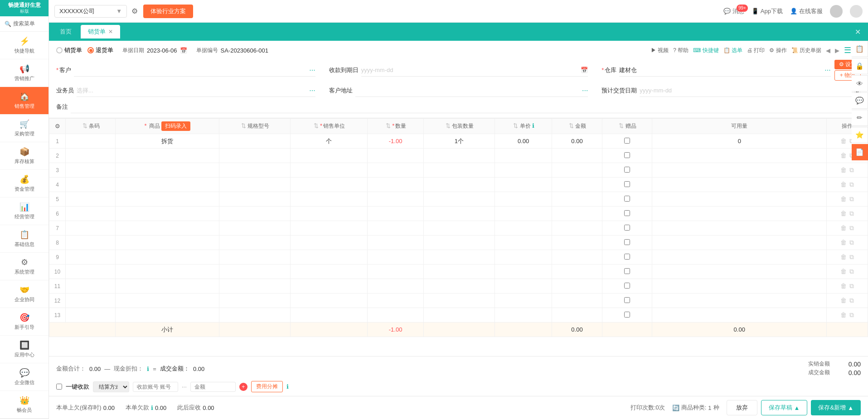 This screenshot has width=868, height=419. I want to click on customer-address-input: ···, so click(472, 91).